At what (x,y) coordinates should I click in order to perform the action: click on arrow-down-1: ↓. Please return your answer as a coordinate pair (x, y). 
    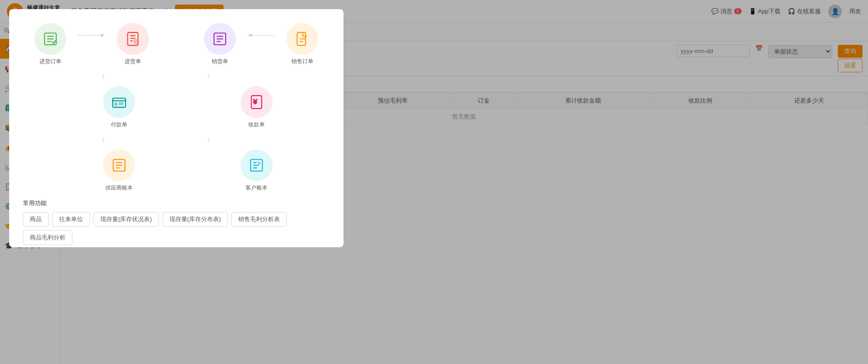
    Looking at the image, I should click on (103, 76).